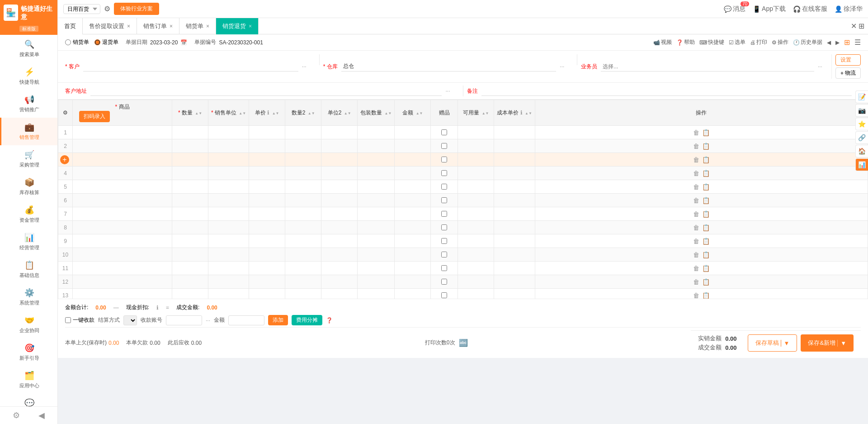  Describe the element at coordinates (29, 186) in the screenshot. I see `sidebar-item-inventory: 📦 库存核算` at that location.